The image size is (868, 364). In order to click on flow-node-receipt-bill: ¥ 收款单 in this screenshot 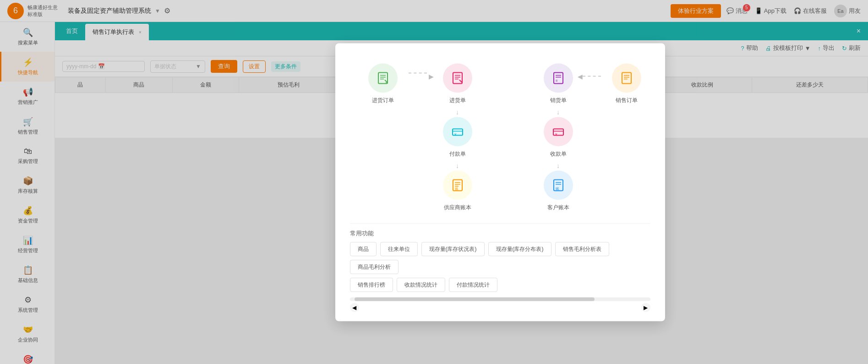, I will do `click(558, 137)`.